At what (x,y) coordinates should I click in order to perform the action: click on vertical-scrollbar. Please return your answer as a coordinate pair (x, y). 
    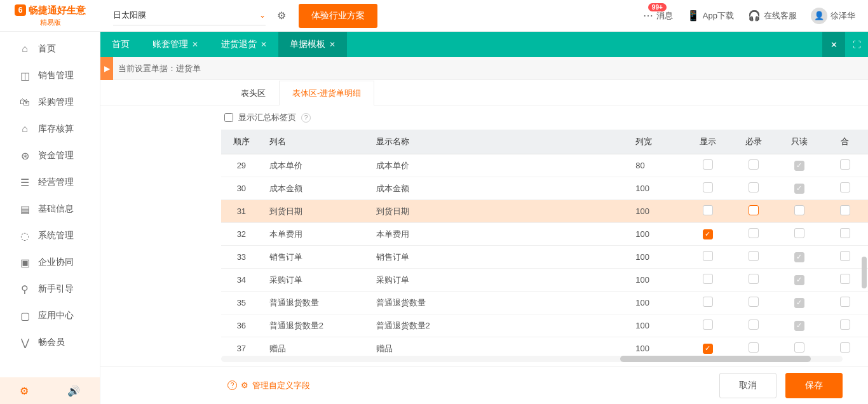
    Looking at the image, I should click on (864, 273).